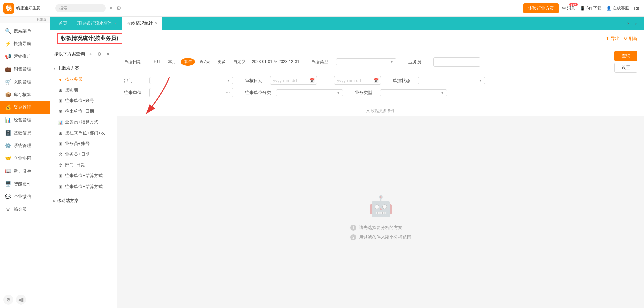 This screenshot has height=308, width=644. I want to click on panel-collapse-button: «, so click(108, 54).